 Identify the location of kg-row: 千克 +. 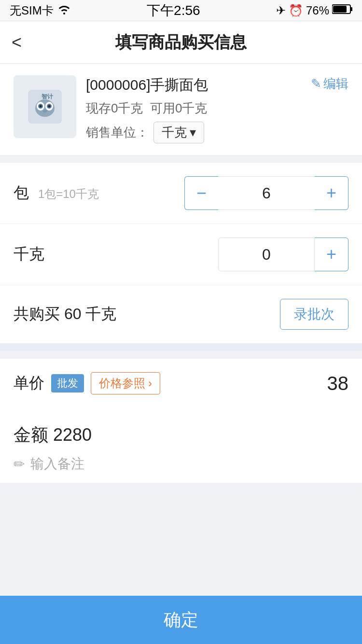
(181, 255).